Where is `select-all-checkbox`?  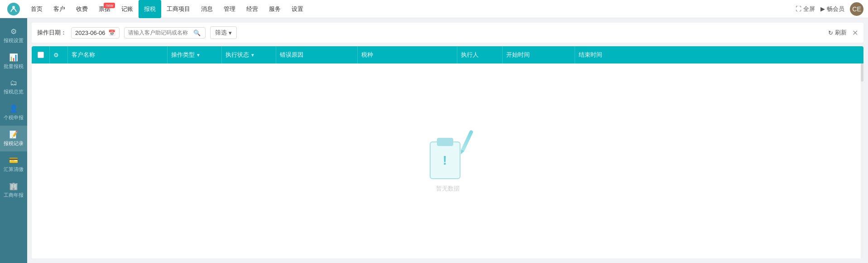
select-all-checkbox is located at coordinates (41, 55).